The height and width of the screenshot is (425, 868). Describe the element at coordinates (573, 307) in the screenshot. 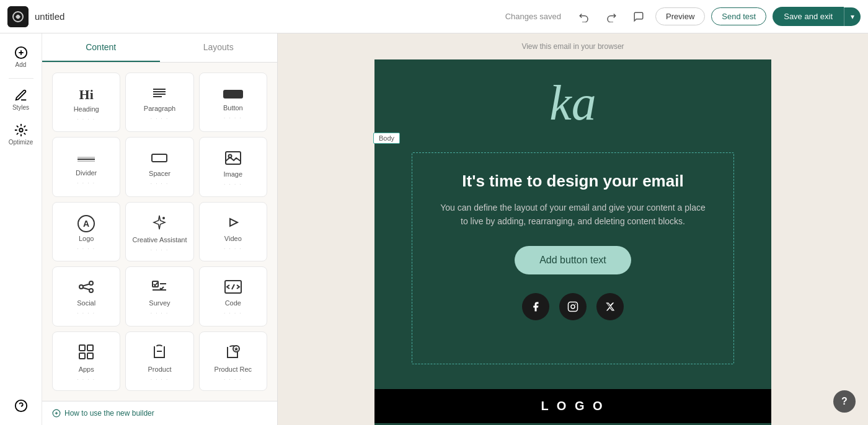

I see `social-instagram-icon` at that location.